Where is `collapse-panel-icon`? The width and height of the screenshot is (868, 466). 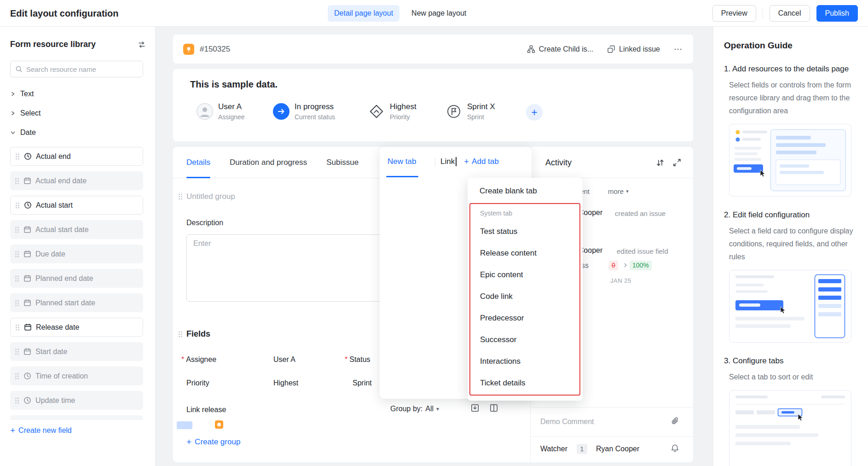 collapse-panel-icon is located at coordinates (142, 45).